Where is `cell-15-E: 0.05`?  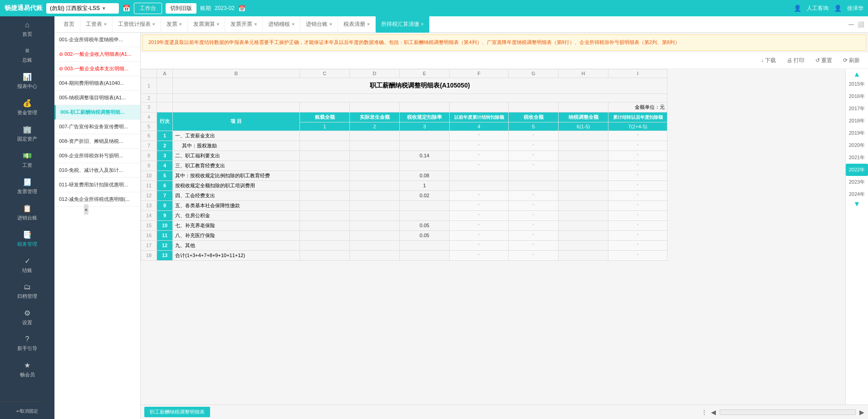
cell-15-E: 0.05 is located at coordinates (425, 225).